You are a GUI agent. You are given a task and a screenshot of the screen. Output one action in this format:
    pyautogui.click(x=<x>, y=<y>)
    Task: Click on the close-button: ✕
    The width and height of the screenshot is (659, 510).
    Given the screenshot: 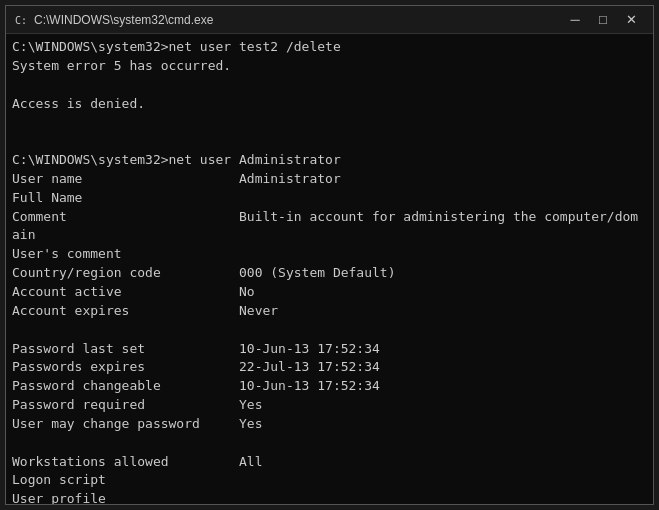 What is the action you would take?
    pyautogui.click(x=631, y=20)
    